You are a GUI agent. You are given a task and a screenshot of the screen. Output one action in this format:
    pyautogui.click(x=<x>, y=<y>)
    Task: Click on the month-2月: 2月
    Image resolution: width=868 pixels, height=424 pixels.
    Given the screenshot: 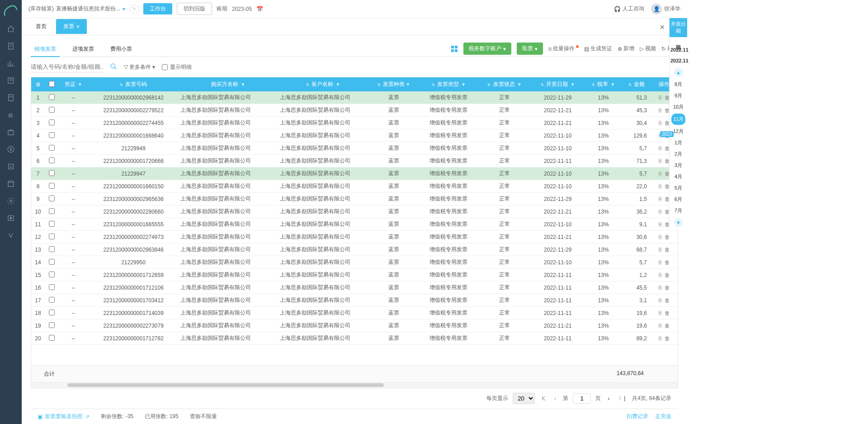 What is the action you would take?
    pyautogui.click(x=678, y=154)
    